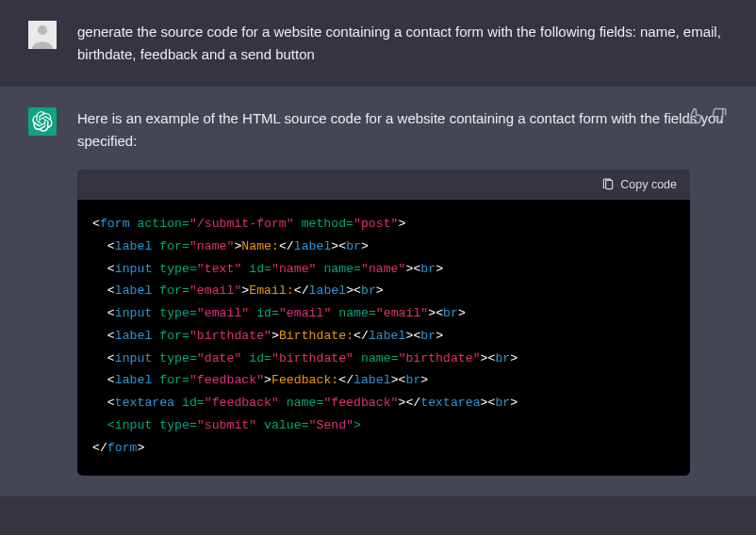 The image size is (756, 535). What do you see at coordinates (719, 116) in the screenshot?
I see `thumbs-down-button` at bounding box center [719, 116].